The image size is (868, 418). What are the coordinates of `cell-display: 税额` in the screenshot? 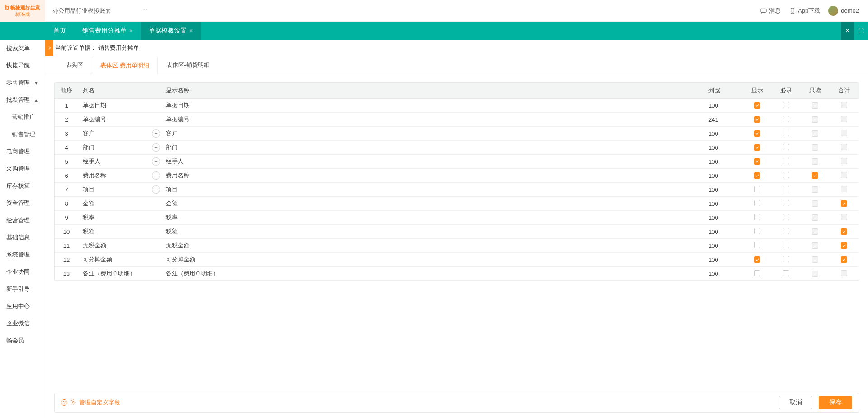 It's located at (433, 232).